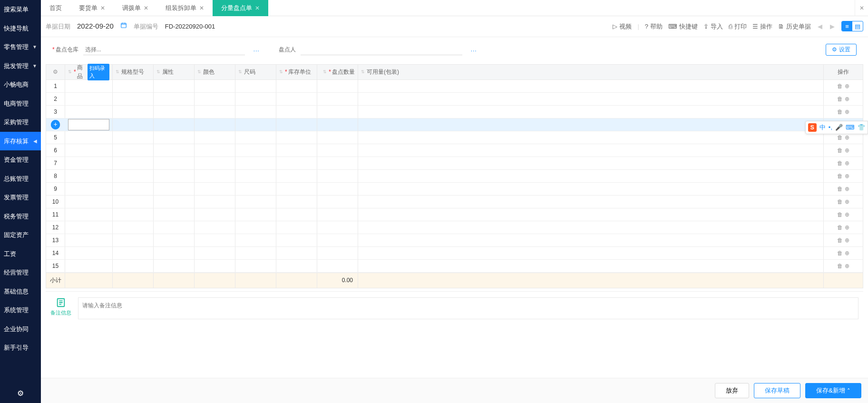 Image resolution: width=868 pixels, height=403 pixels. What do you see at coordinates (381, 49) in the screenshot?
I see `counter-input` at bounding box center [381, 49].